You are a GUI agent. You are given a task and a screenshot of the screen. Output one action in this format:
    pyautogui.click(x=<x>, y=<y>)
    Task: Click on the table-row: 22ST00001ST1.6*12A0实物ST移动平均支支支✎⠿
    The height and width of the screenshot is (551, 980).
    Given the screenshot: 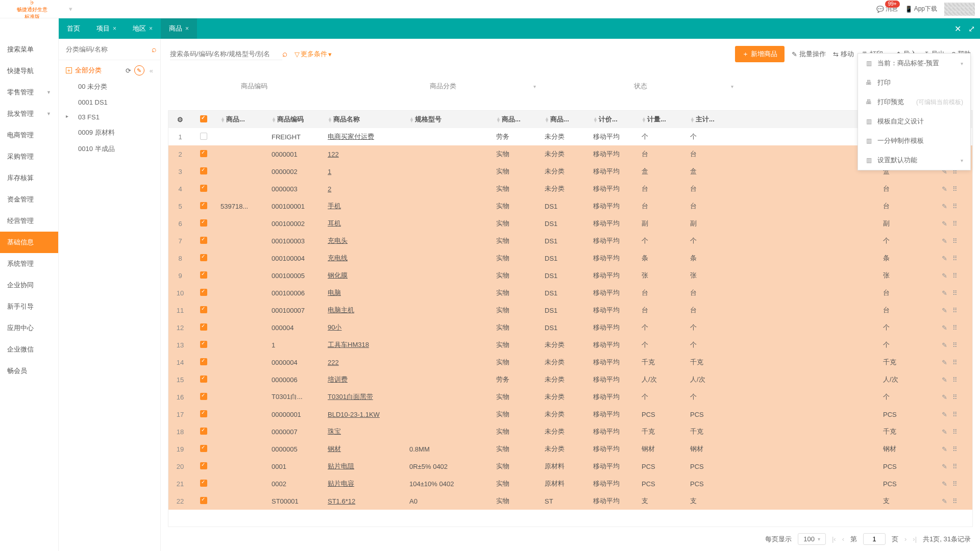 What is the action you would take?
    pyautogui.click(x=571, y=501)
    